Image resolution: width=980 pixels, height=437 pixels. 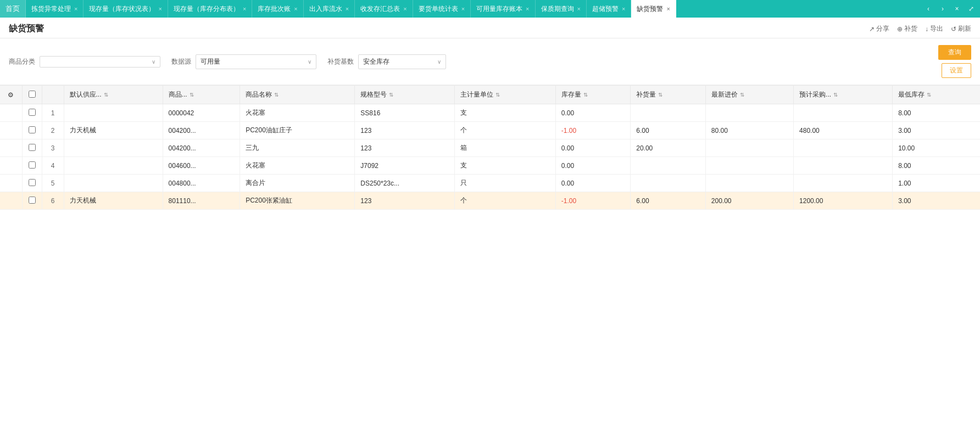 What do you see at coordinates (879, 29) in the screenshot?
I see `share-action: ↗ 分享` at bounding box center [879, 29].